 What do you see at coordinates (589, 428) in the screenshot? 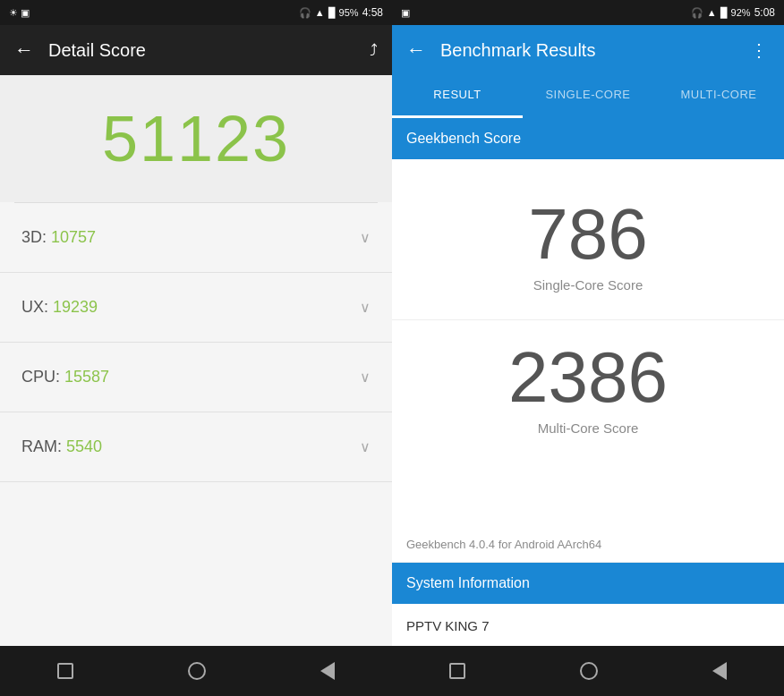
I see `multi-core-label: Multi-Core Score` at bounding box center [589, 428].